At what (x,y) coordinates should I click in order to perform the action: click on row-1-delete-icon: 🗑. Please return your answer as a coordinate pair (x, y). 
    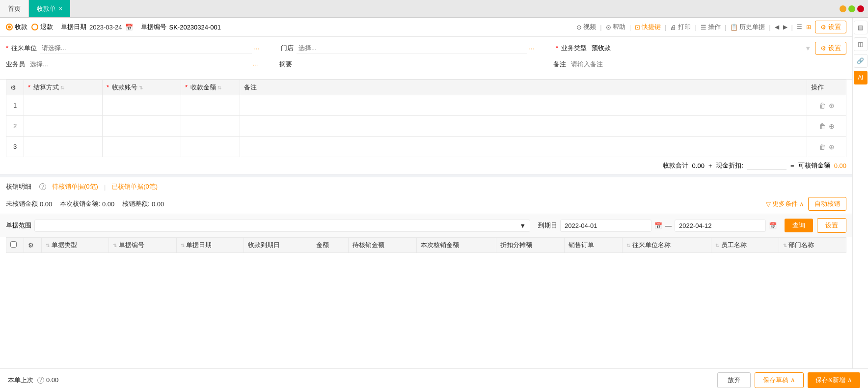
    Looking at the image, I should click on (822, 106).